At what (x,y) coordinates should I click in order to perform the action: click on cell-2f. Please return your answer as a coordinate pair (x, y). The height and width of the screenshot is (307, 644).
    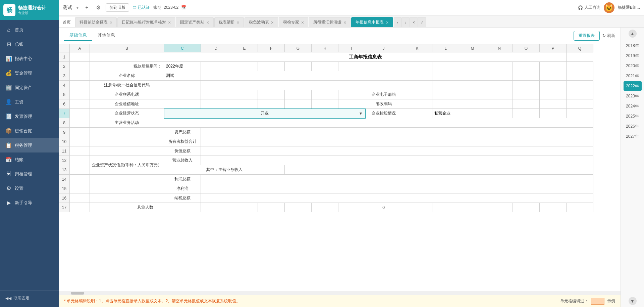
    Looking at the image, I should click on (271, 67).